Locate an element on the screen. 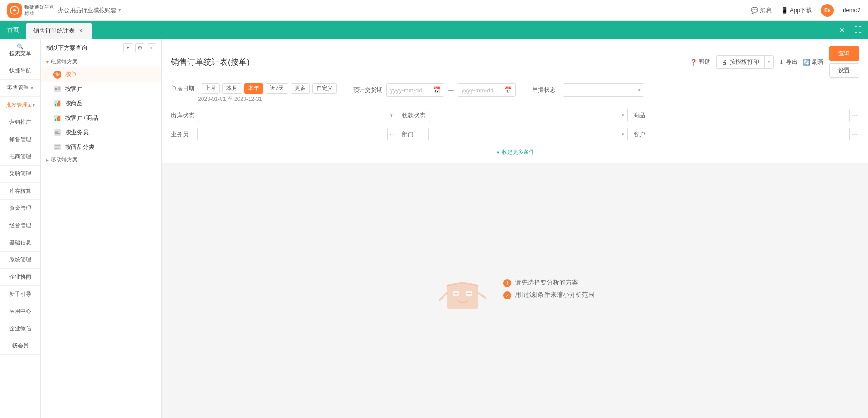  sidebar-item-member: 畅会员 is located at coordinates (20, 346).